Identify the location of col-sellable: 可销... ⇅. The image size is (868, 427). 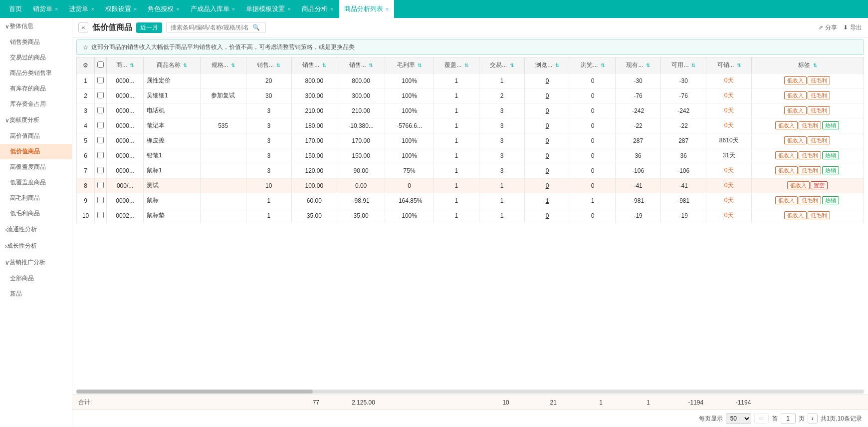
(729, 65).